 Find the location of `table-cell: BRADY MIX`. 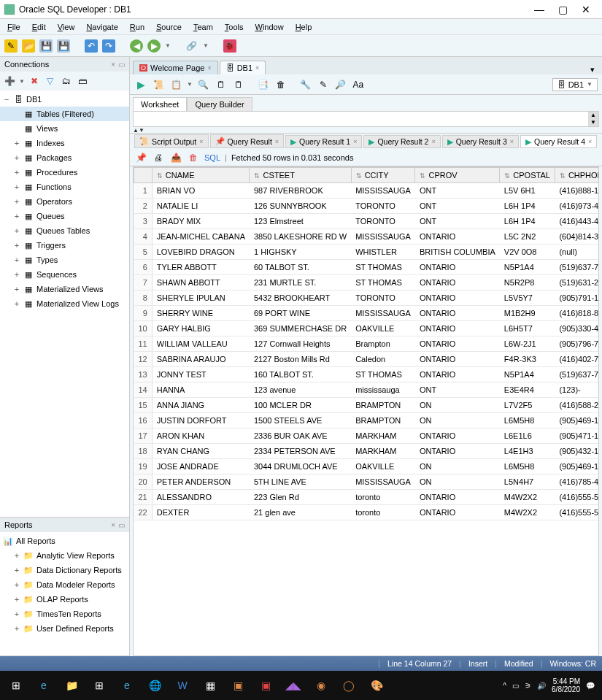

table-cell: BRADY MIX is located at coordinates (201, 222).